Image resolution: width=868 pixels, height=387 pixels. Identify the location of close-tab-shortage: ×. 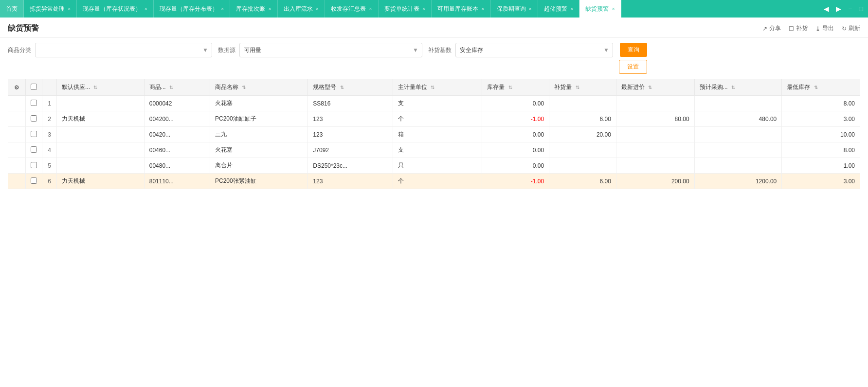
(613, 9).